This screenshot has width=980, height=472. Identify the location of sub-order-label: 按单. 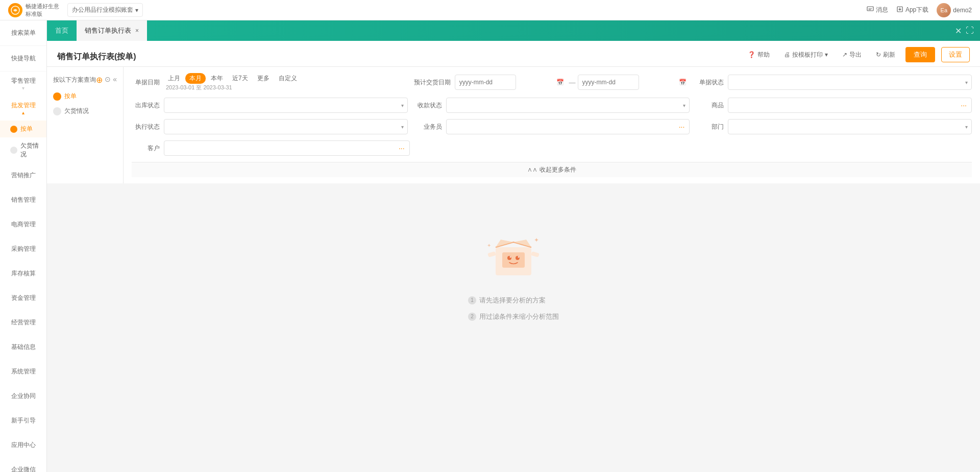
(27, 129).